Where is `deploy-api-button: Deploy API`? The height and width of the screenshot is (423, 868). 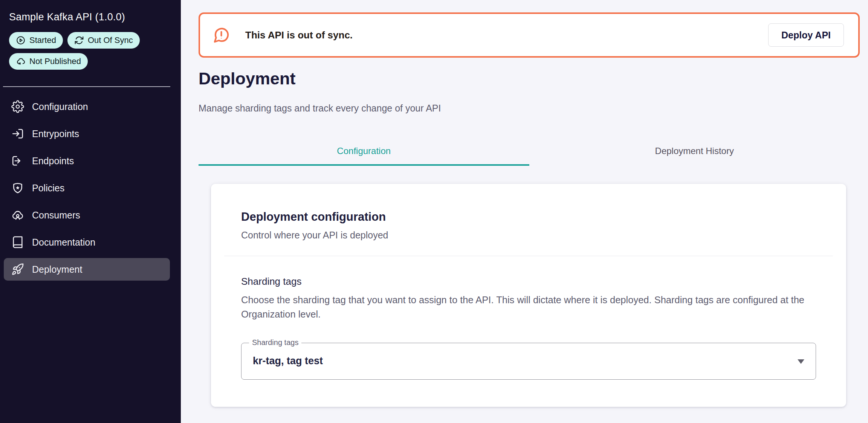 deploy-api-button: Deploy API is located at coordinates (806, 35).